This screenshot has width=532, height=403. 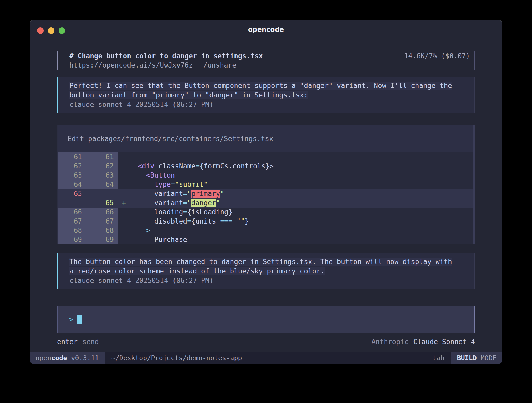 What do you see at coordinates (101, 203) in the screenshot?
I see `diff-line-number-new: 65` at bounding box center [101, 203].